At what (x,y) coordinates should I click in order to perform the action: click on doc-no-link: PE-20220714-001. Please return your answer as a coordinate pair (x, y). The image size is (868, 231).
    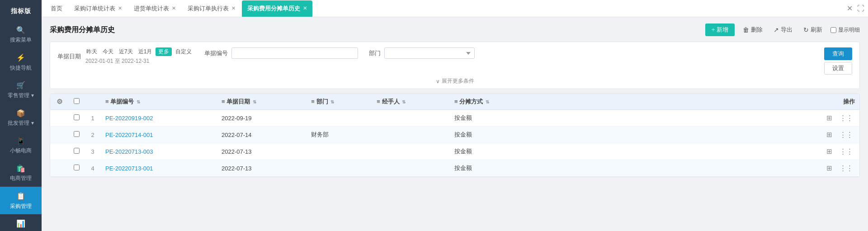
    Looking at the image, I should click on (129, 135).